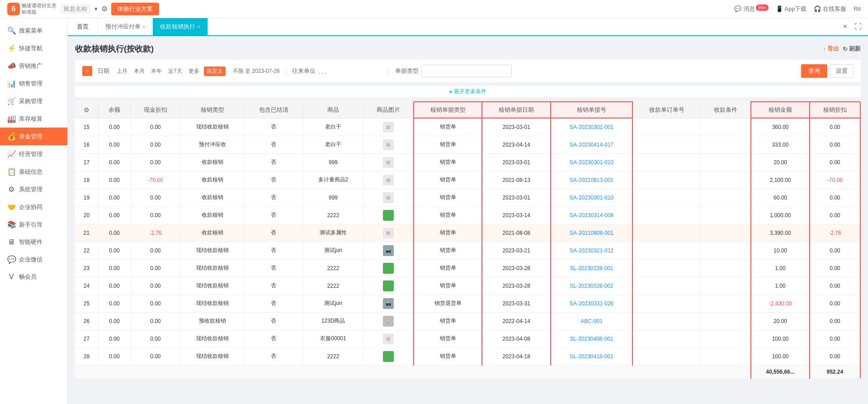  I want to click on row-bill-no: SA-20210808-001, so click(591, 233).